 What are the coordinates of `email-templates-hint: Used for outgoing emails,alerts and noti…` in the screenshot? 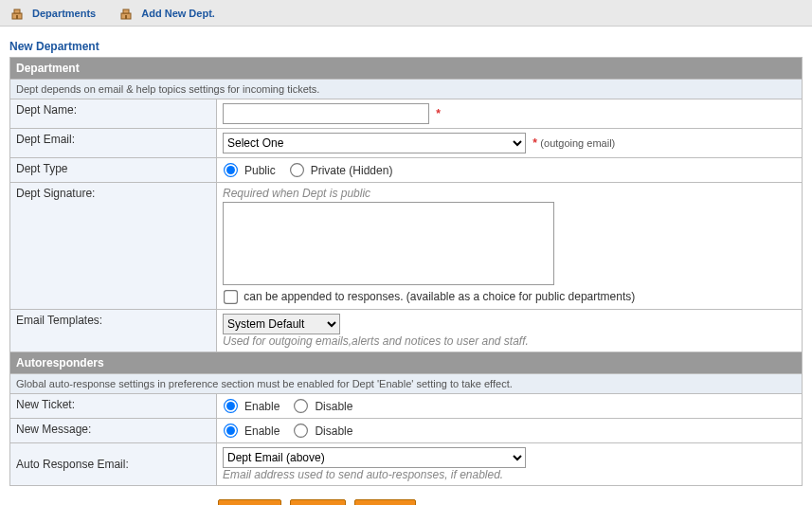 It's located at (510, 341).